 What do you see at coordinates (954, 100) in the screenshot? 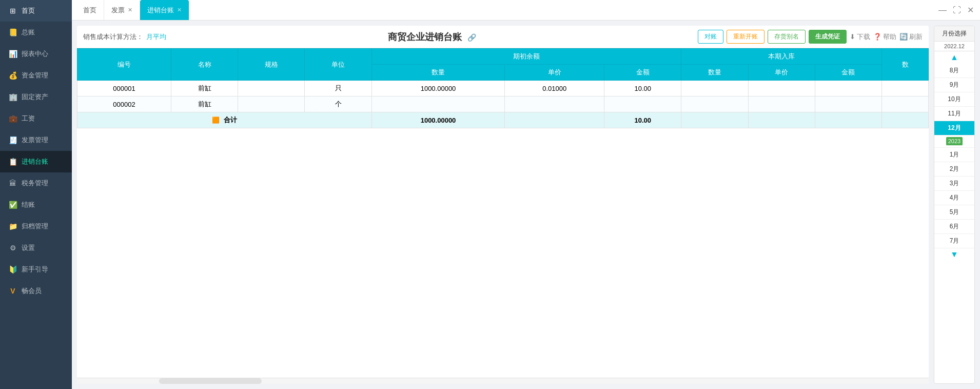
I see `month-10: 10月` at bounding box center [954, 100].